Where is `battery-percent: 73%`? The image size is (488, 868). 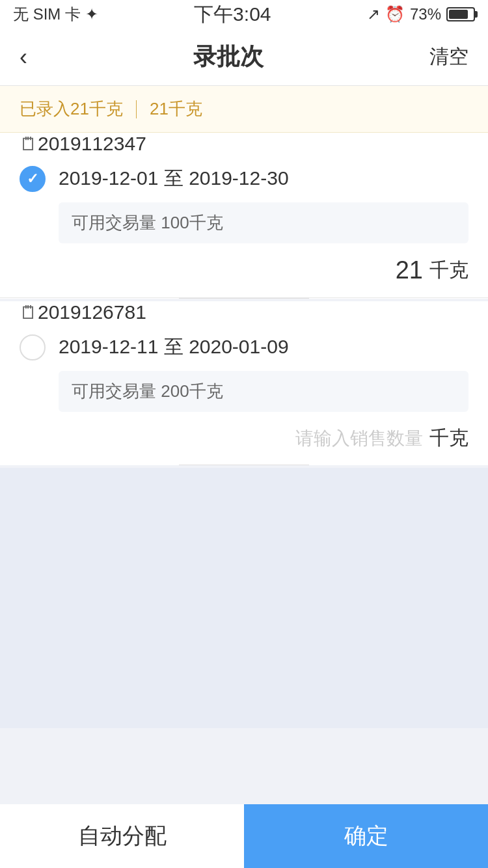 battery-percent: 73% is located at coordinates (426, 14).